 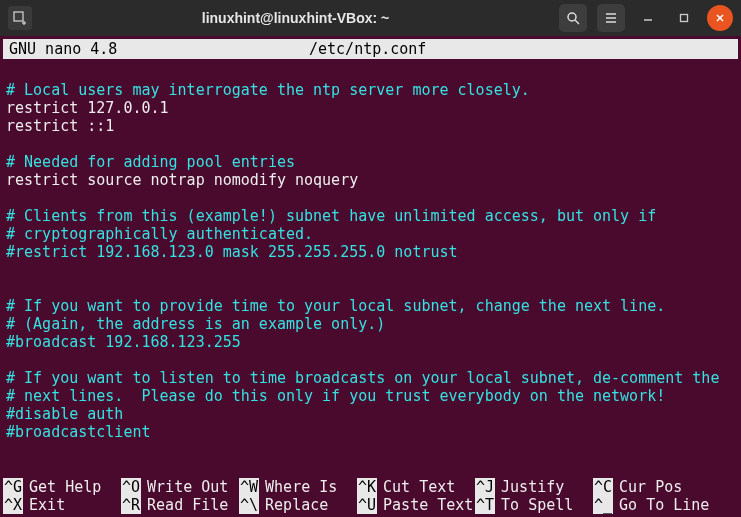 What do you see at coordinates (650, 487) in the screenshot?
I see `shortcut-label: Cur Pos` at bounding box center [650, 487].